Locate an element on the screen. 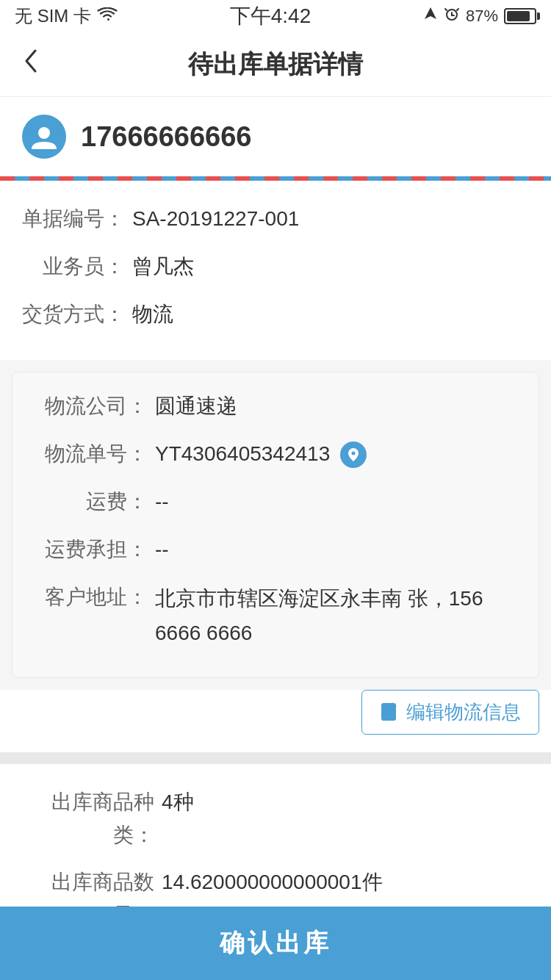 The height and width of the screenshot is (980, 551). freight-row: 运费： -- is located at coordinates (276, 502).